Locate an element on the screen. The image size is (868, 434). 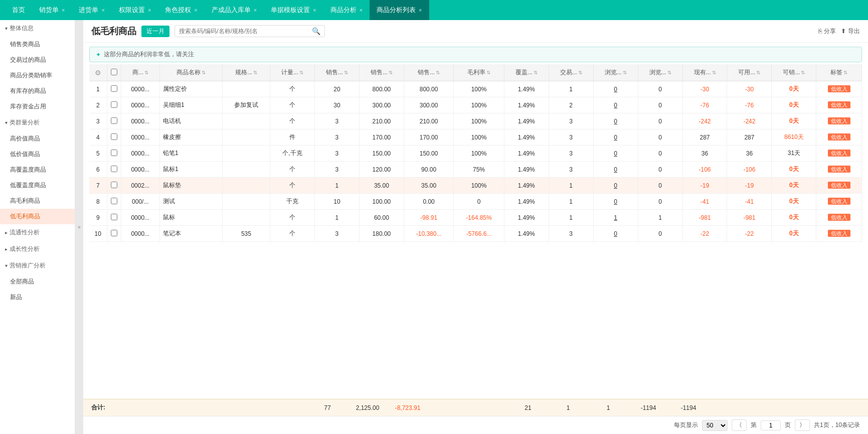
cell-name: 鼠标1 is located at coordinates (192, 170).